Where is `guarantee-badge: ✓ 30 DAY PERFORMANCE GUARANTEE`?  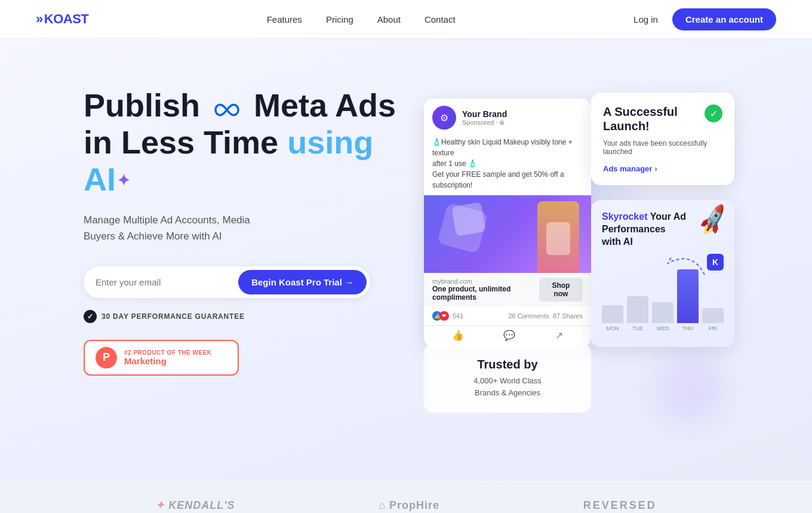 guarantee-badge: ✓ 30 DAY PERFORMANCE GUARANTEE is located at coordinates (245, 317).